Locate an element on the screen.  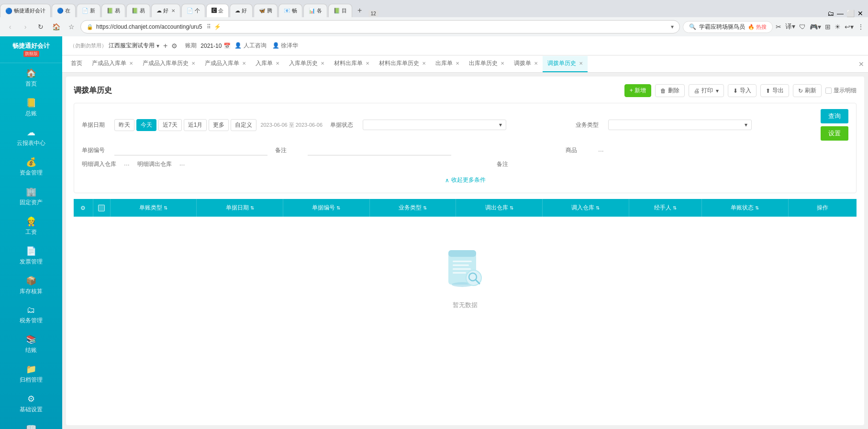
company-selector: （勿删勿禁用） 江西服宝测试专用 ▾ is located at coordinates (115, 46).